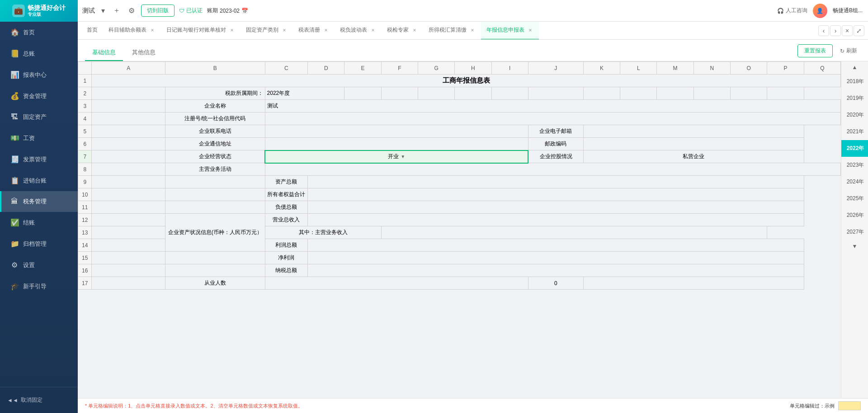  I want to click on cell-5c, so click(396, 131).